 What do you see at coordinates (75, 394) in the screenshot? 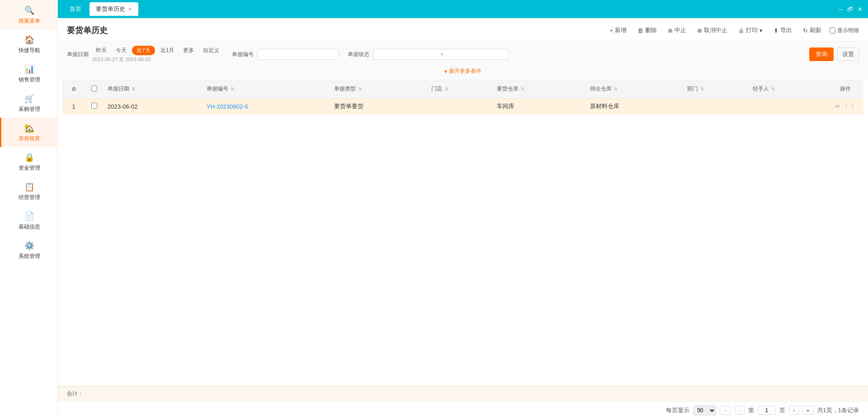
I see `total-label: 合计：` at bounding box center [75, 394].